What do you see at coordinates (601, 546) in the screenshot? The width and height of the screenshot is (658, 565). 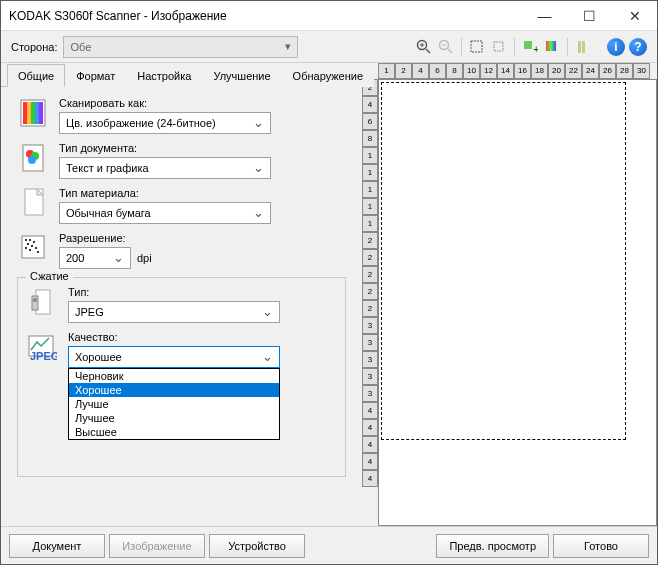 I see `done-button: Готово` at bounding box center [601, 546].